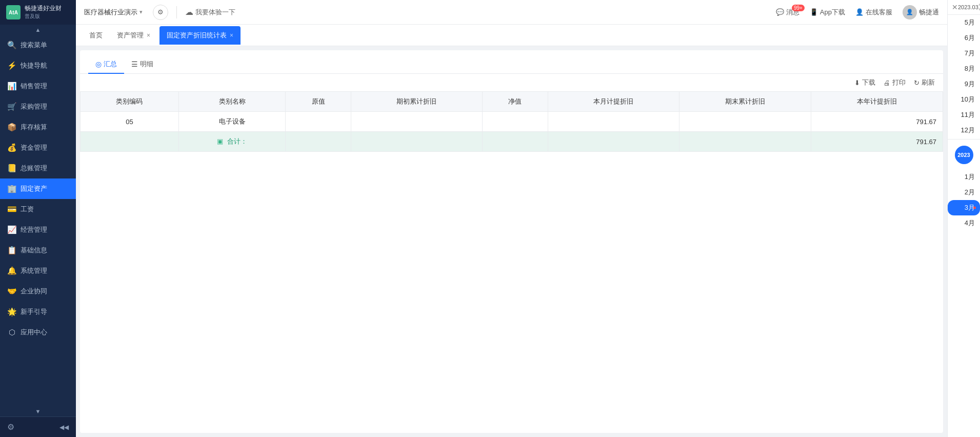 The image size is (980, 437). Describe the element at coordinates (964, 208) in the screenshot. I see `date-month-item: 3月` at that location.